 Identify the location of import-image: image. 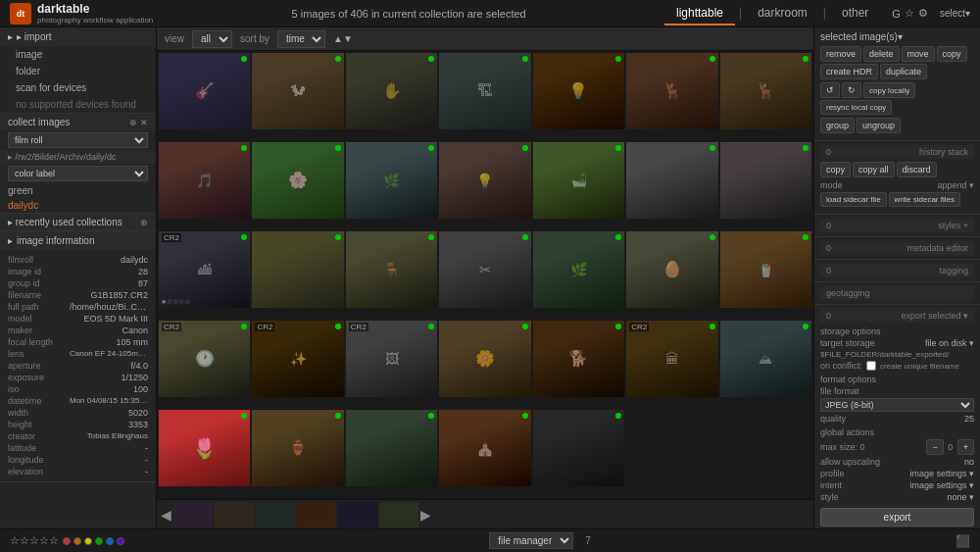
(78, 55).